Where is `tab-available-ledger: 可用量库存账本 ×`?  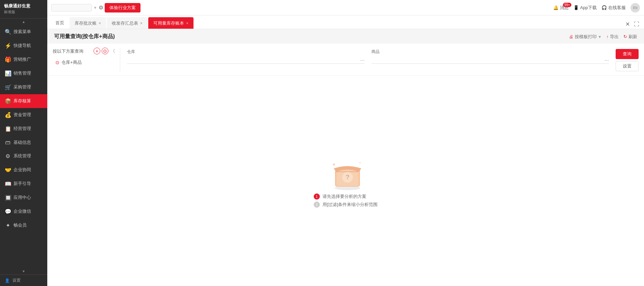 tab-available-ledger: 可用量库存账本 × is located at coordinates (171, 23).